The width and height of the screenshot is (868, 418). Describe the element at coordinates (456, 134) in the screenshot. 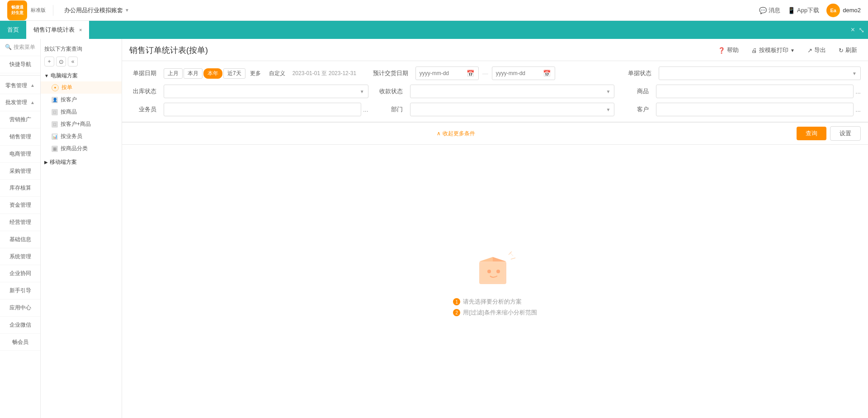

I see `collapse-bar: ∧ 收起更多条件` at that location.